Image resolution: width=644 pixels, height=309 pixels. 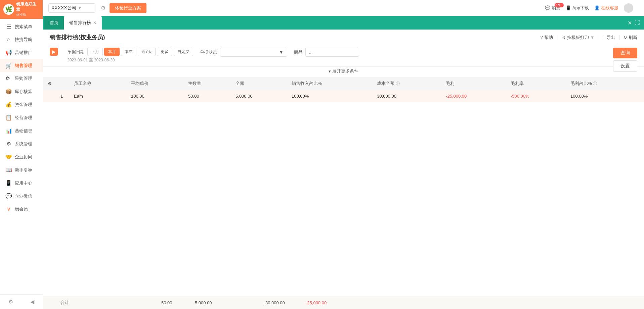 I want to click on sidebar-item-purchase: 🛍 采购管理, so click(x=22, y=79).